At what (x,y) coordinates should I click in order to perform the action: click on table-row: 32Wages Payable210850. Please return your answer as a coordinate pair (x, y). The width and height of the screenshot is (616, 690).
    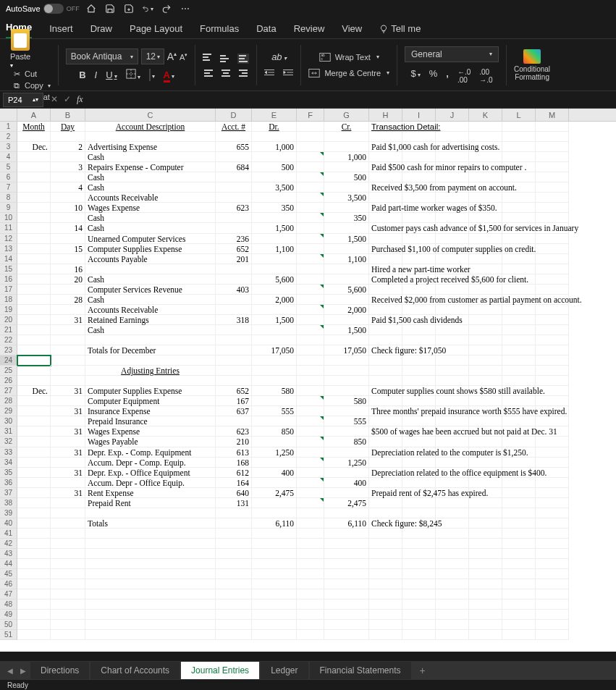
    Looking at the image, I should click on (308, 442).